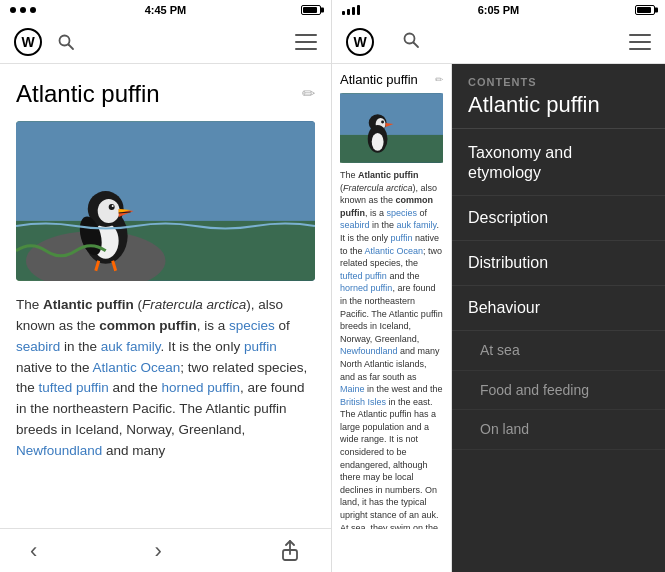 Image resolution: width=665 pixels, height=572 pixels. What do you see at coordinates (392, 349) in the screenshot?
I see `article-col-text: The Atlantic puffin (Fratercula arctica)…` at bounding box center [392, 349].